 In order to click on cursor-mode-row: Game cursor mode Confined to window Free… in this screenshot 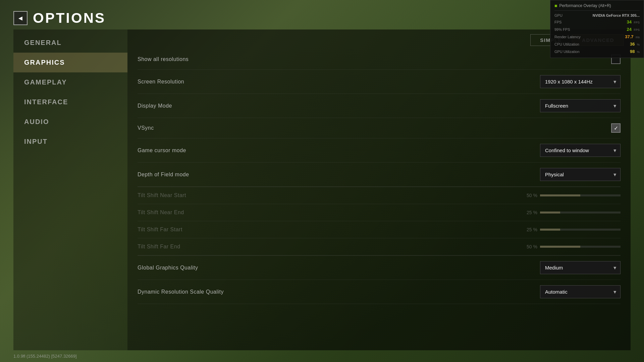, I will do `click(379, 150)`.